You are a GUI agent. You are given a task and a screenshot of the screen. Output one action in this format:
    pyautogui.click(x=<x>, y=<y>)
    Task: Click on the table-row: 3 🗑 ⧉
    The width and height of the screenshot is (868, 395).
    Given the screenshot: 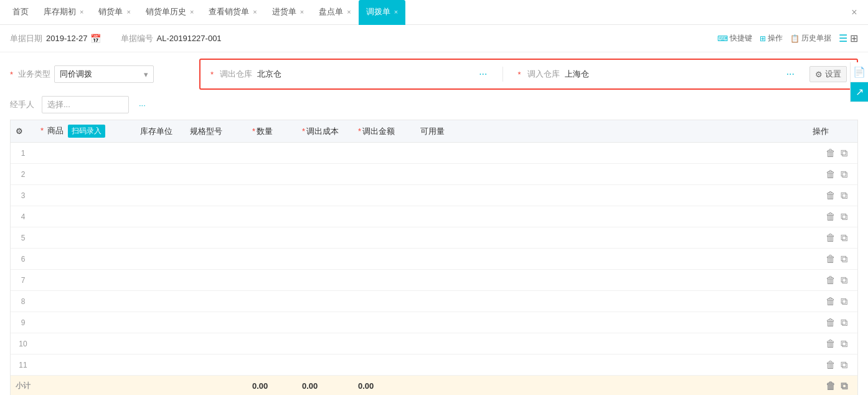 What is the action you would take?
    pyautogui.click(x=434, y=196)
    